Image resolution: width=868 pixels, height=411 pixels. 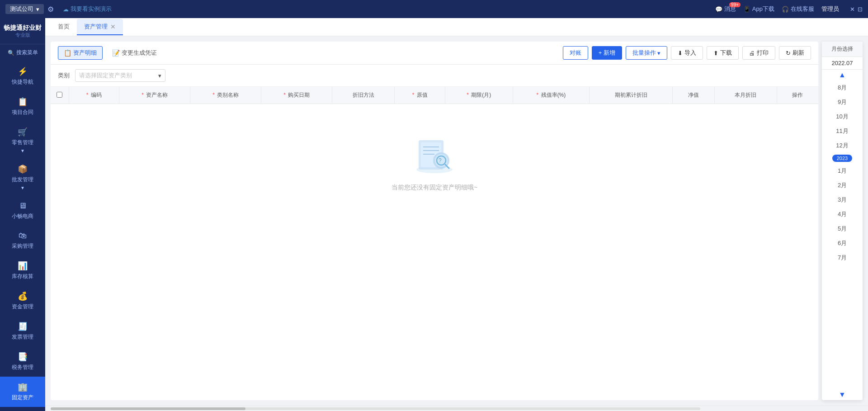 I want to click on refresh-label: 刷新, so click(x=798, y=53).